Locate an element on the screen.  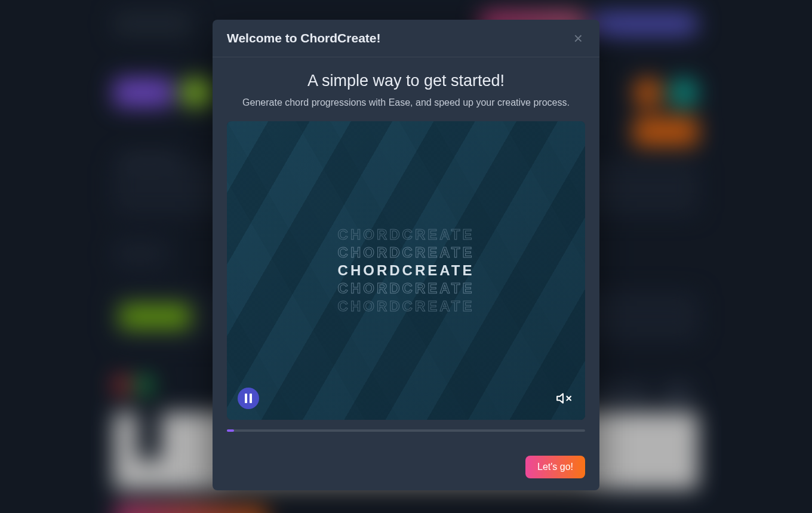
close-button: × is located at coordinates (578, 38).